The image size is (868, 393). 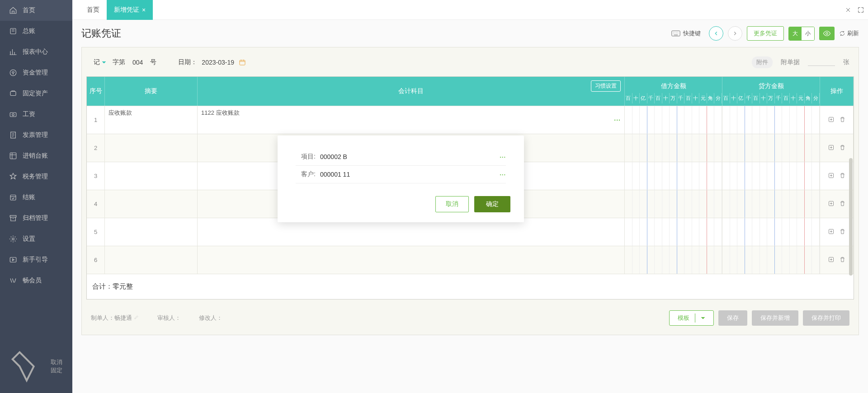 I want to click on popup-field-value: 000002 B, so click(x=408, y=157).